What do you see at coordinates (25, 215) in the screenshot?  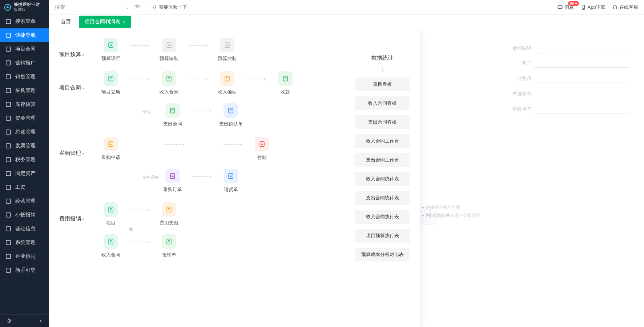 I see `sidebar-item-14: 小畅报销` at bounding box center [25, 215].